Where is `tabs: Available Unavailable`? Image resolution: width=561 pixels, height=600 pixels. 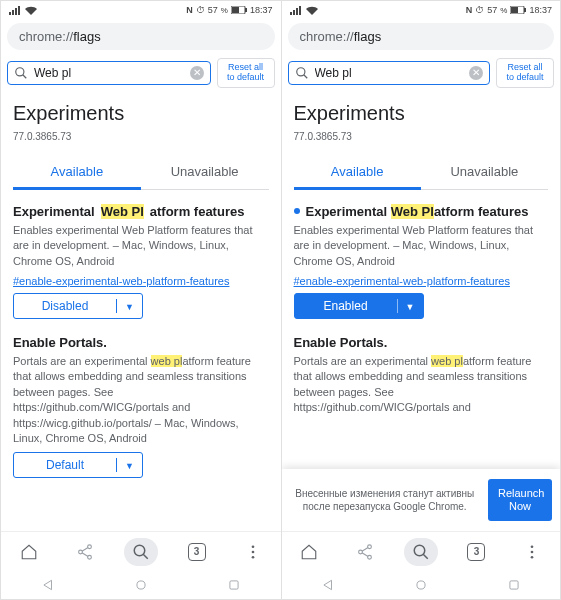
tabs: Available Unavailable is located at coordinates (141, 173).